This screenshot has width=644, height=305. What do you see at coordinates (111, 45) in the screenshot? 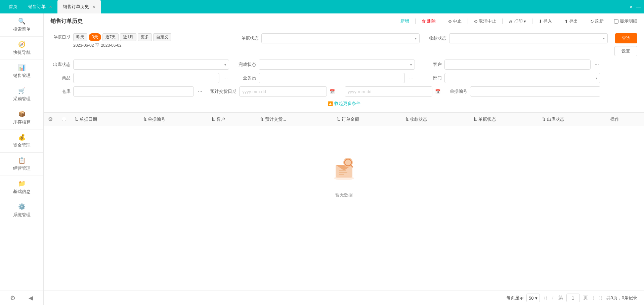
I see `date-to: 2023-06-02` at bounding box center [111, 45].